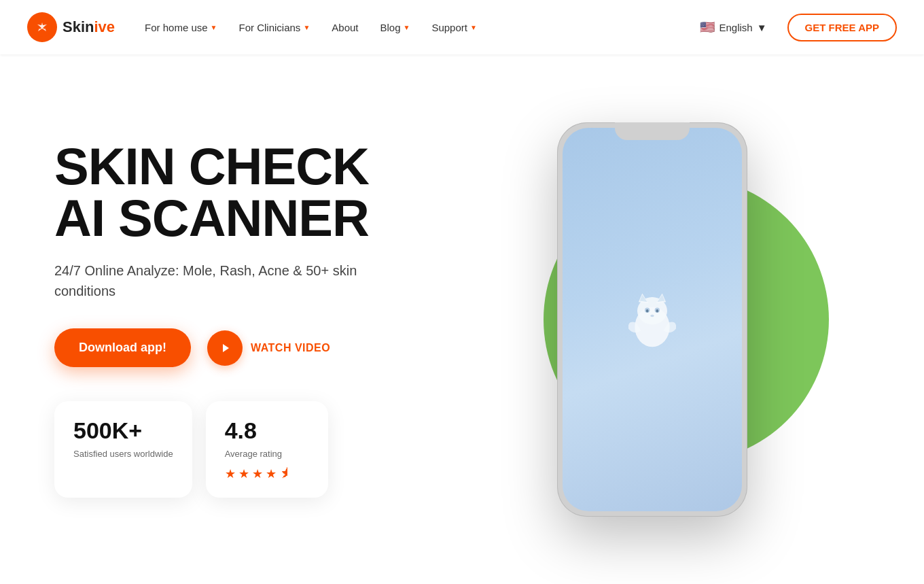 The width and height of the screenshot is (924, 584). Describe the element at coordinates (450, 27) in the screenshot. I see `nav-label-support: Support` at that location.